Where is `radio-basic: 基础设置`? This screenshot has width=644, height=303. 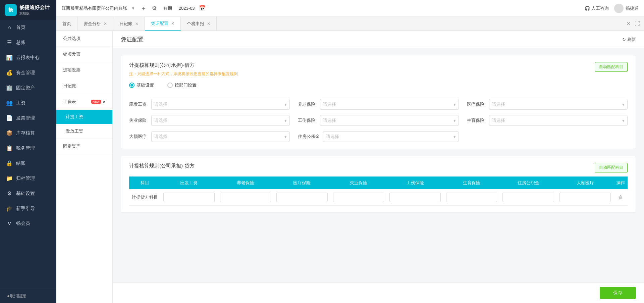
radio-basic: 基础设置 is located at coordinates (142, 85).